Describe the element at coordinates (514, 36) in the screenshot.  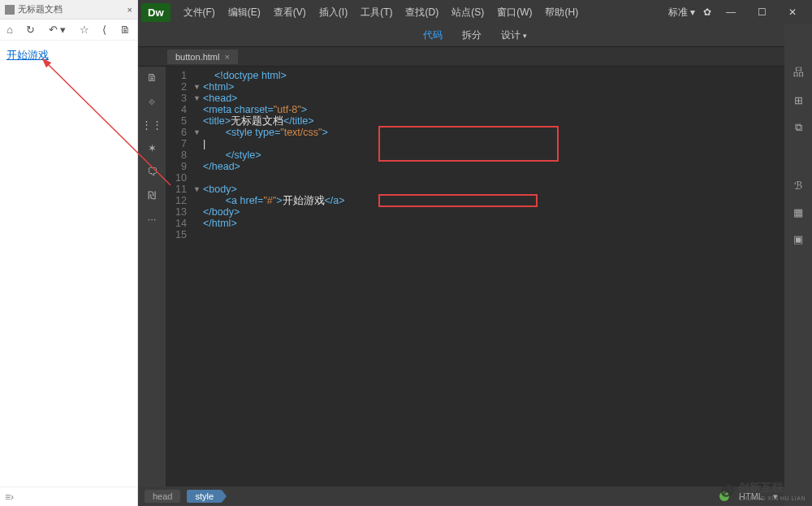
I see `view-design-tab: 设计` at that location.